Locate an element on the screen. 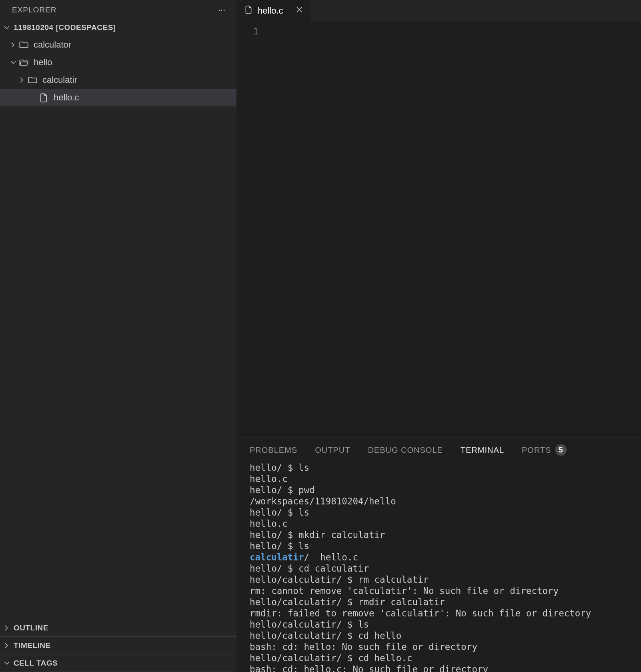 This screenshot has width=641, height=672. terminal-line: calculatir/ hello.c is located at coordinates (439, 557).